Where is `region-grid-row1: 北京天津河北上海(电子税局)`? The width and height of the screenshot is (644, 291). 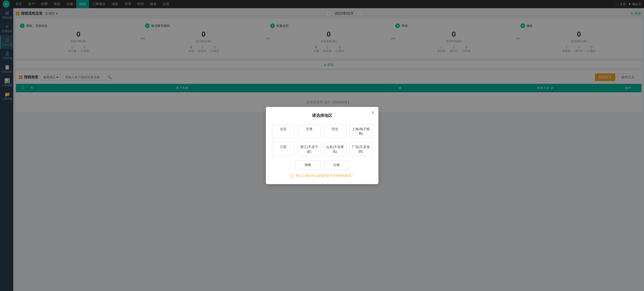
region-grid-row1: 北京天津河北上海(电子税局) is located at coordinates (322, 131).